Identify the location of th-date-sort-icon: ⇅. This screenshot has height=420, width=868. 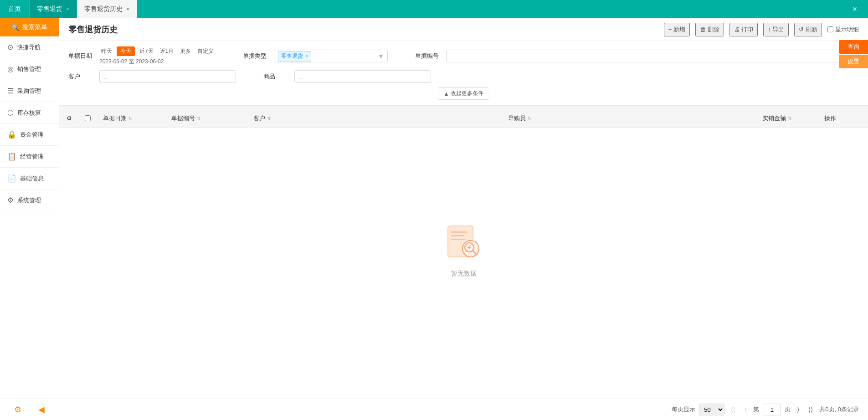
(130, 118).